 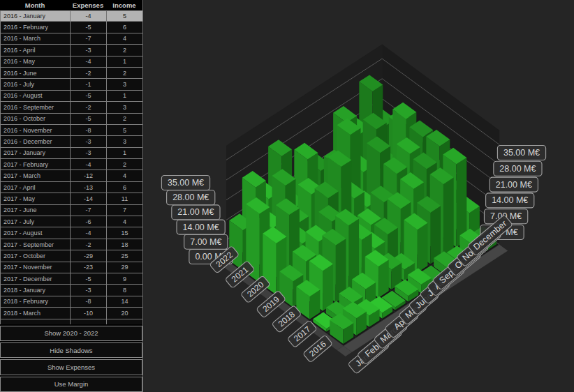 I want to click on svg-text: 21.00 M€, so click(x=196, y=212).